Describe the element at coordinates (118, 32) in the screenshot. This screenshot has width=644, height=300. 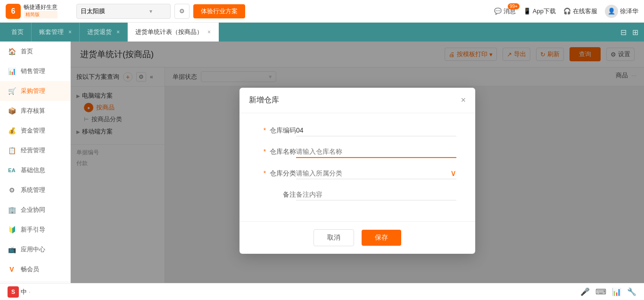
I see `tab-close-purchase-return: ×` at that location.